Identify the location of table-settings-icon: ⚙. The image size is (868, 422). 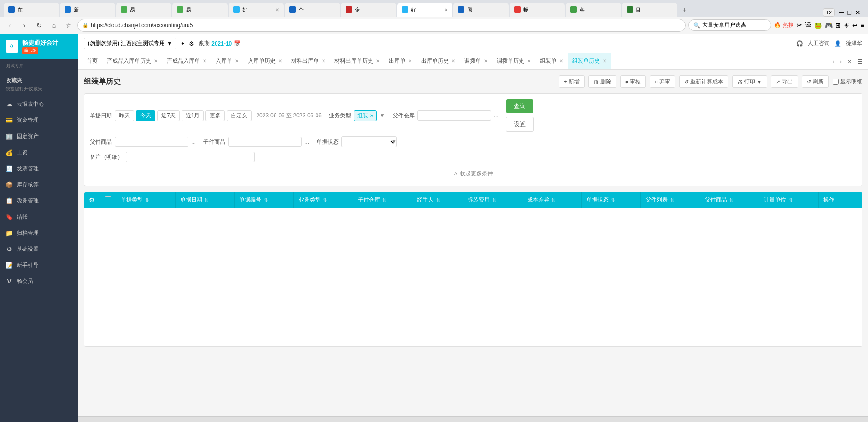
(92, 200).